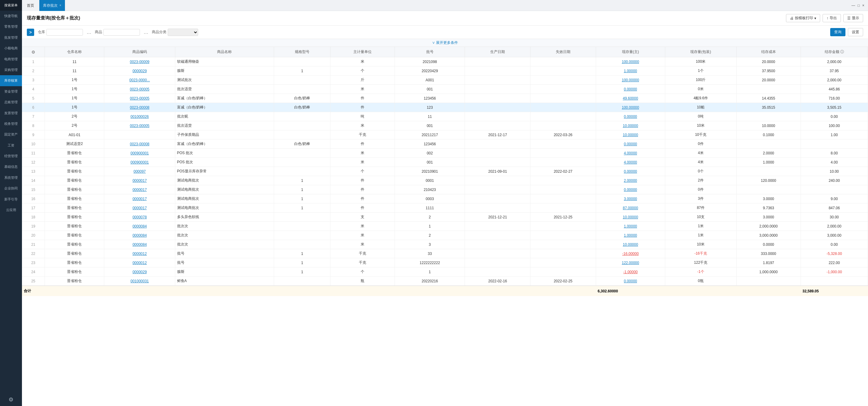  Describe the element at coordinates (146, 32) in the screenshot. I see `filter-dots-2: ...` at that location.